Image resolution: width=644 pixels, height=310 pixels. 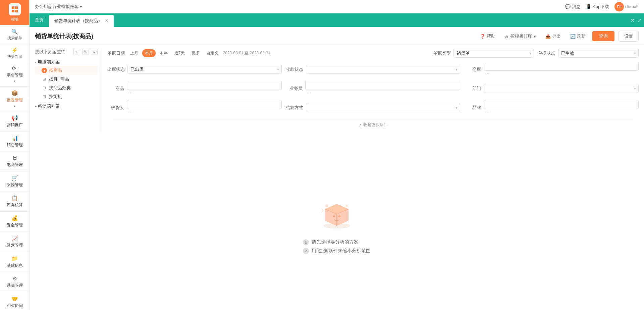 I want to click on filter-payment-input, so click(x=383, y=69).